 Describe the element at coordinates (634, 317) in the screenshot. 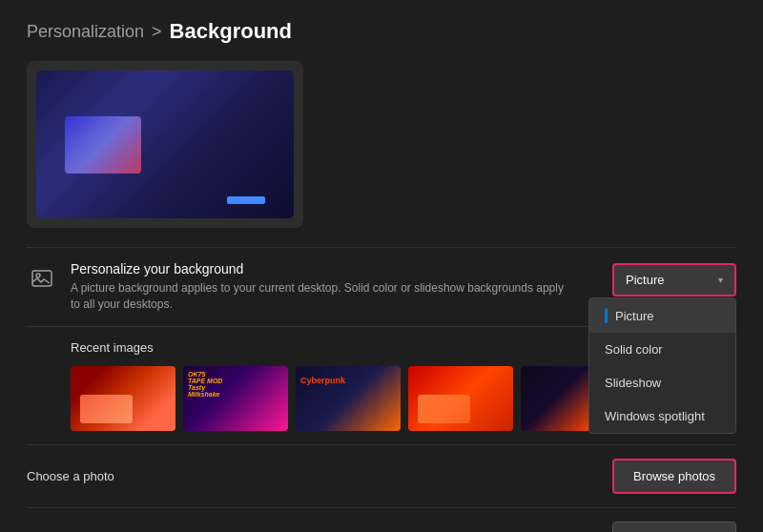

I see `dropdown-label-picture: Picture` at that location.